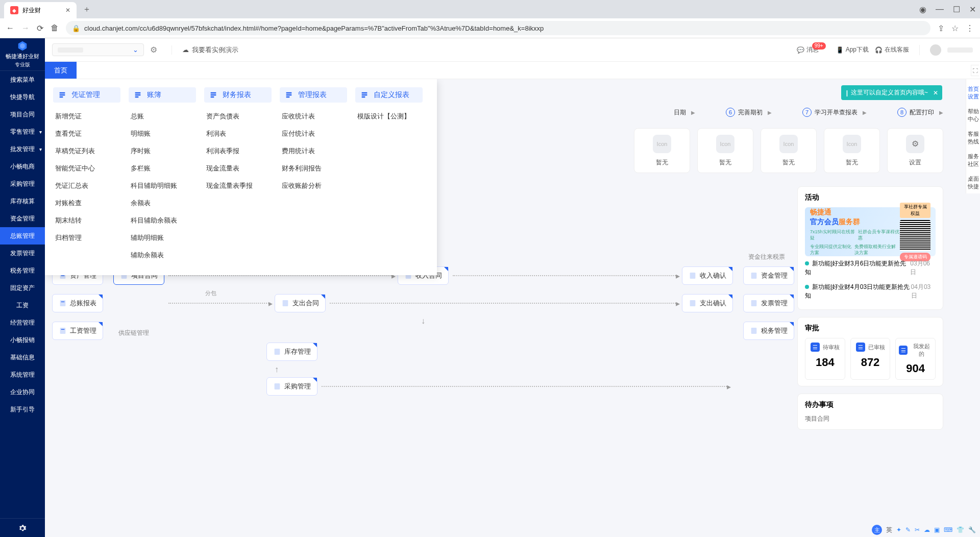 The image size is (980, 537). What do you see at coordinates (973, 9) in the screenshot?
I see `close-window-icon: ✕` at bounding box center [973, 9].